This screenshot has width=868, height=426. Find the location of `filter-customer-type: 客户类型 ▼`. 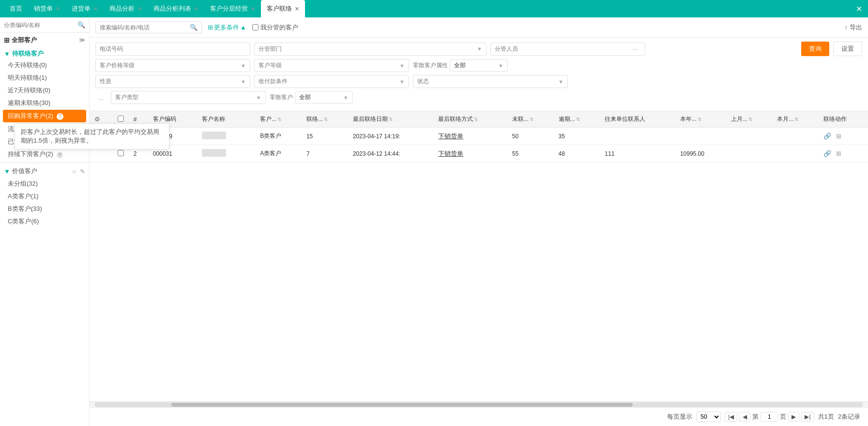

filter-customer-type: 客户类型 ▼ is located at coordinates (188, 98).